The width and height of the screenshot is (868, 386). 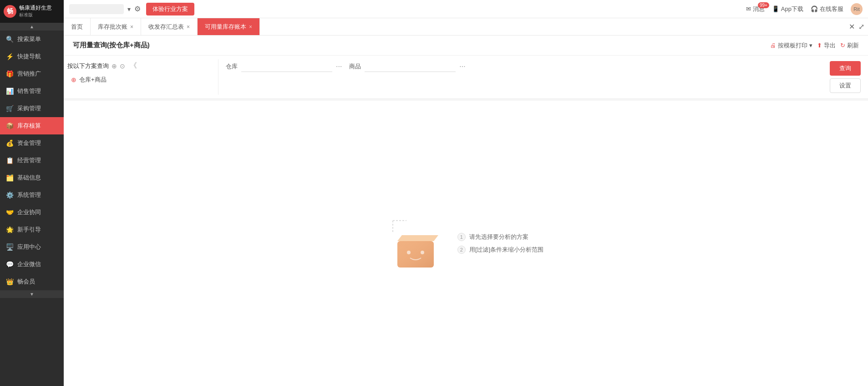 What do you see at coordinates (466, 46) in the screenshot?
I see `page-header: 可用量查询(按仓库+商品) 🖨 按模板打印 ▾ ⬆ 导出 ↻ 刷新` at bounding box center [466, 46].